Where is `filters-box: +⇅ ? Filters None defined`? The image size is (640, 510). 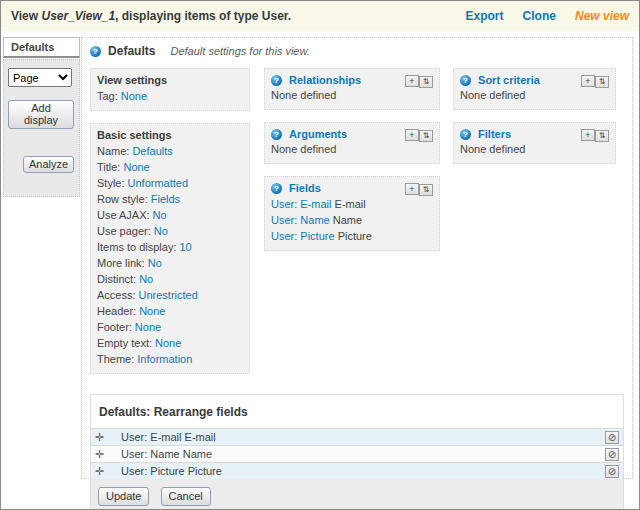 filters-box: +⇅ ? Filters None defined is located at coordinates (534, 143).